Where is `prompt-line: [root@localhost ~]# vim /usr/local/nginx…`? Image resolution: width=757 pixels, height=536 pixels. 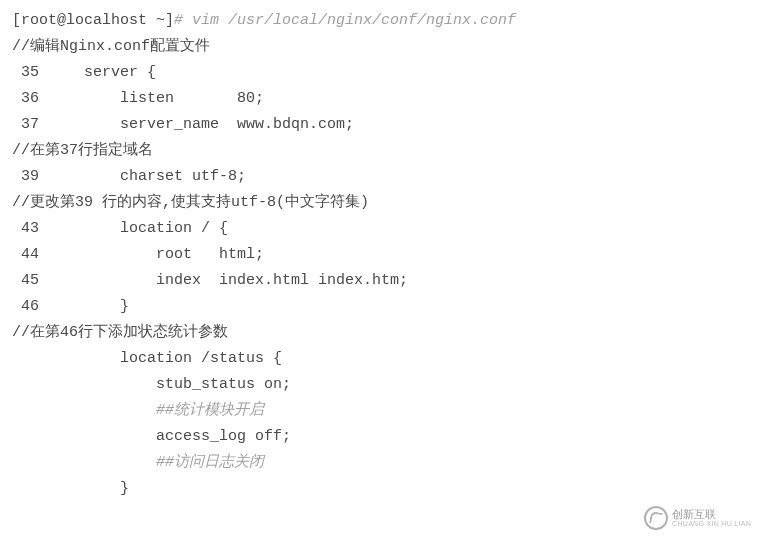
prompt-line: [root@localhost ~]# vim /usr/local/nginx… is located at coordinates (378, 21).